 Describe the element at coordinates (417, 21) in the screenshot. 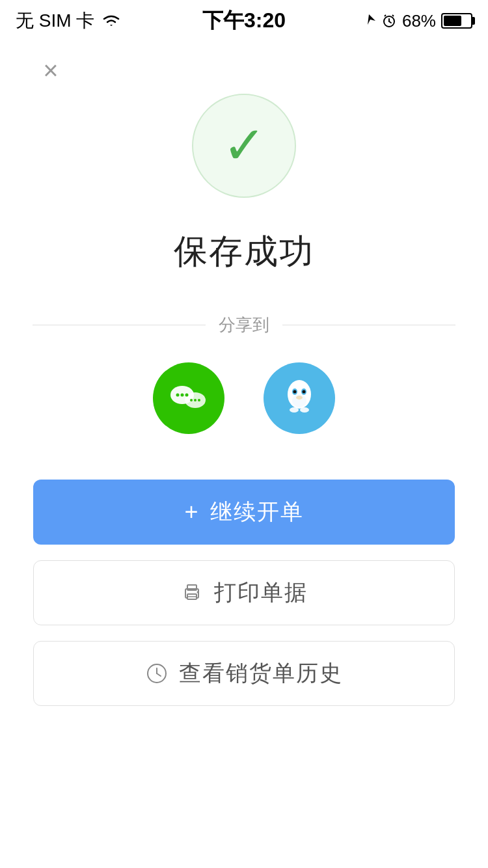

I see `status-right: 68%` at that location.